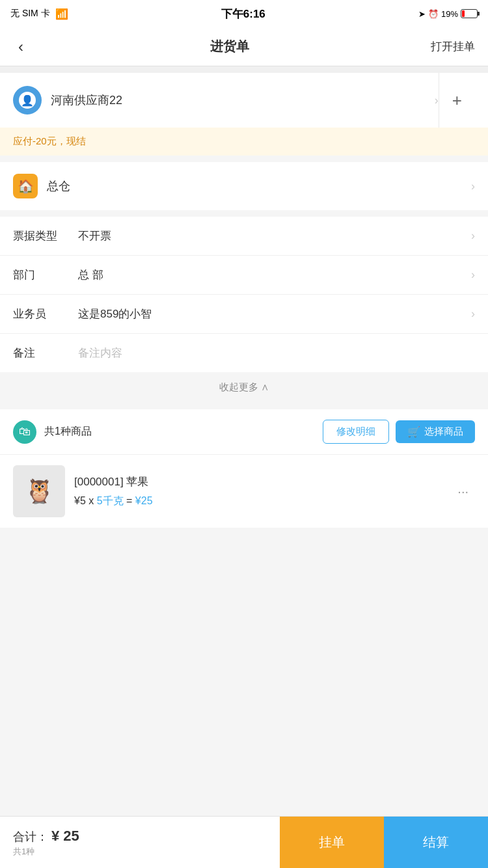 Image resolution: width=488 pixels, height=868 pixels. Describe the element at coordinates (244, 70) in the screenshot. I see `divider-top` at that location.